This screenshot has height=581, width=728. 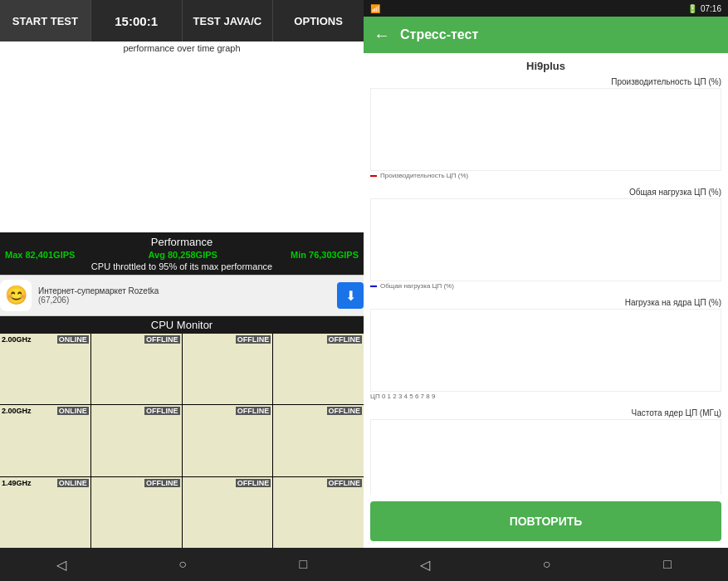 I want to click on repeat-label: ПОВТОРИТЬ, so click(x=546, y=521).